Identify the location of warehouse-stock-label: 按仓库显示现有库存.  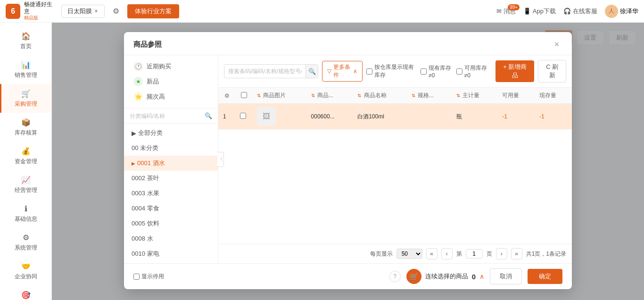
(396, 71).